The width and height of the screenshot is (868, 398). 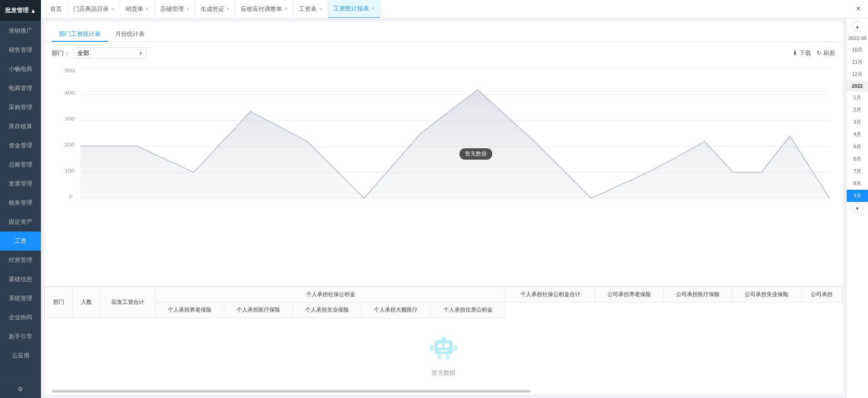 What do you see at coordinates (216, 9) in the screenshot?
I see `tab-生成凭证: 生成凭证×` at bounding box center [216, 9].